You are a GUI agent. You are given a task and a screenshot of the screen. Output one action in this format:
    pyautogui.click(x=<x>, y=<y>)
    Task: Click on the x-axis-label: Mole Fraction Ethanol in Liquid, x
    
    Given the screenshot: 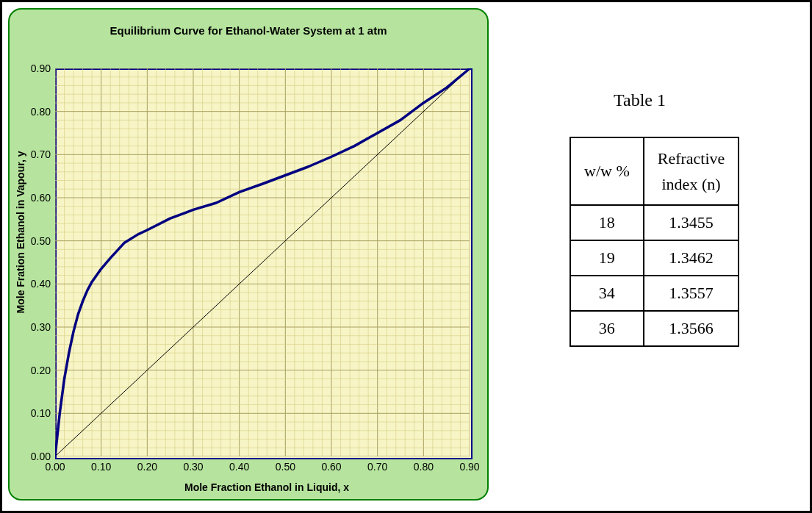 What is the action you would take?
    pyautogui.click(x=267, y=487)
    